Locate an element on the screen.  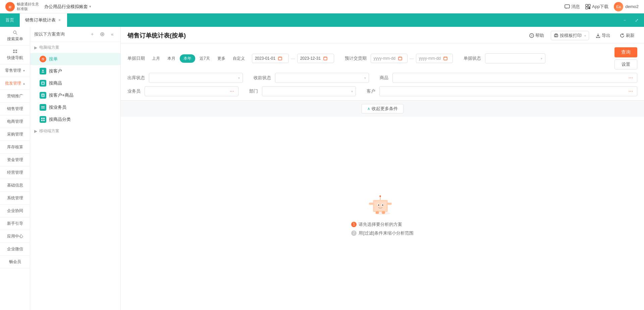
mobile-schemes-label: ▶ 移动端方案 is located at coordinates (75, 131).